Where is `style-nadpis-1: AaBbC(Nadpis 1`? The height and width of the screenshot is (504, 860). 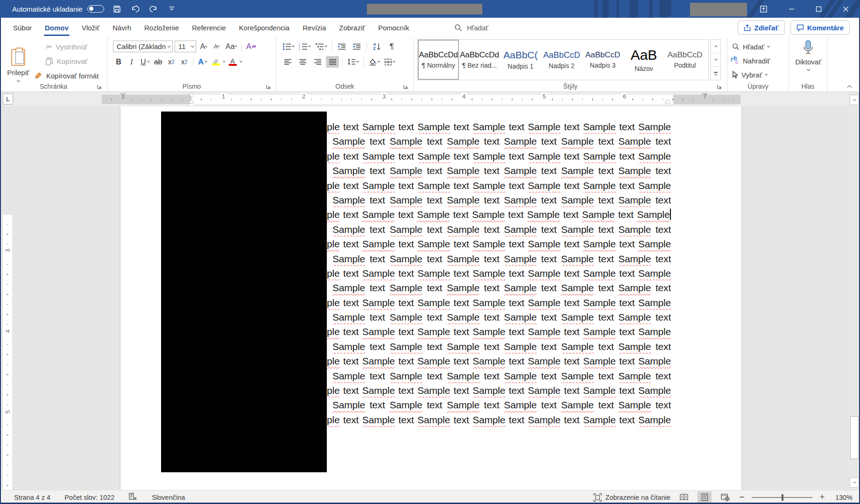
style-nadpis-1: AaBbC(Nadpis 1 is located at coordinates (521, 60).